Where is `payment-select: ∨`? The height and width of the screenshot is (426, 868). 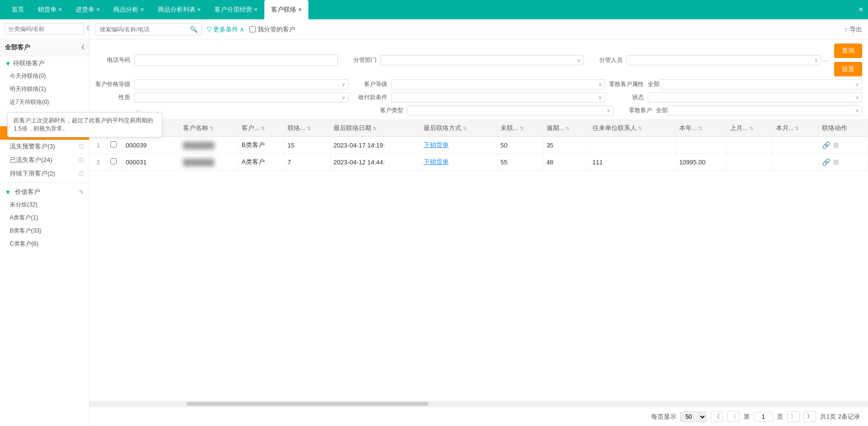 payment-select: ∨ is located at coordinates (499, 98).